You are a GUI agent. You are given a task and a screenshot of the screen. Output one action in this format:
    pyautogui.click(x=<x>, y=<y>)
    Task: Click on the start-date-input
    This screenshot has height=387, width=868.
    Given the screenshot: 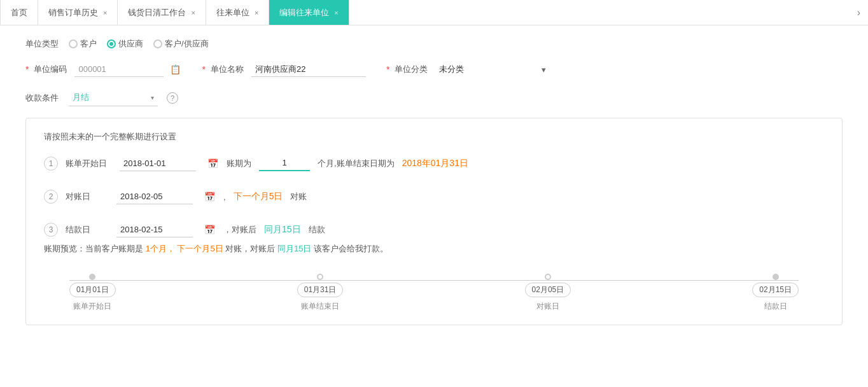 What is the action you would take?
    pyautogui.click(x=158, y=164)
    